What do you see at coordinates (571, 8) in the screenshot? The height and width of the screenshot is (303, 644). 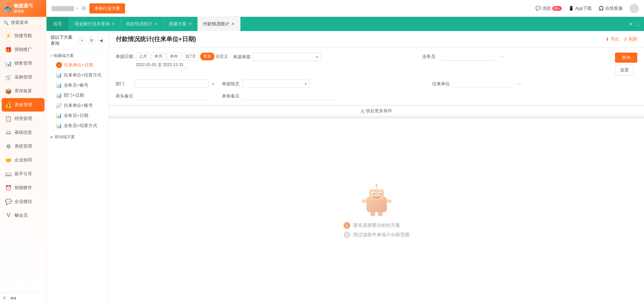 I see `app-download-icon: 📱` at bounding box center [571, 8].